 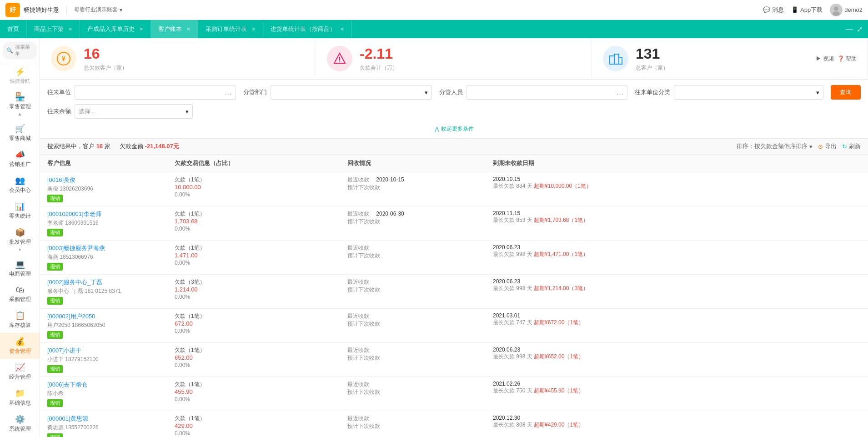 I want to click on customer-name-link: [0016]吴俊, so click(x=104, y=180).